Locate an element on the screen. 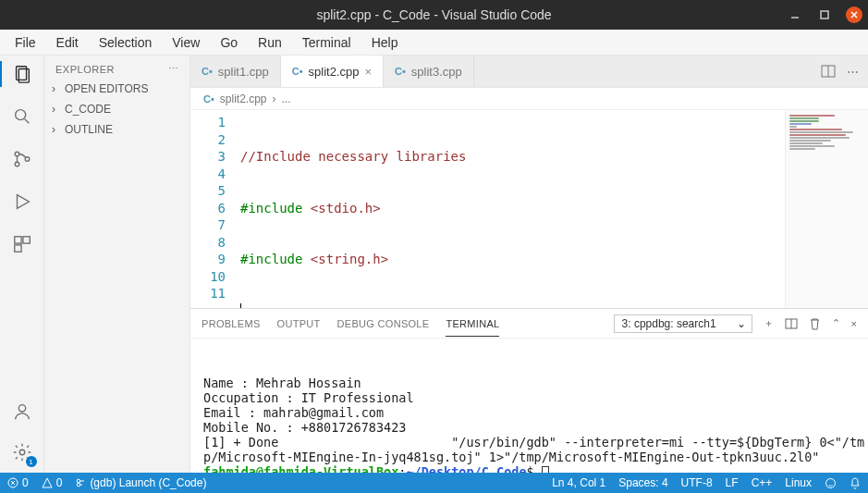 The height and width of the screenshot is (493, 868). status-encoding: UTF-8 is located at coordinates (697, 483).